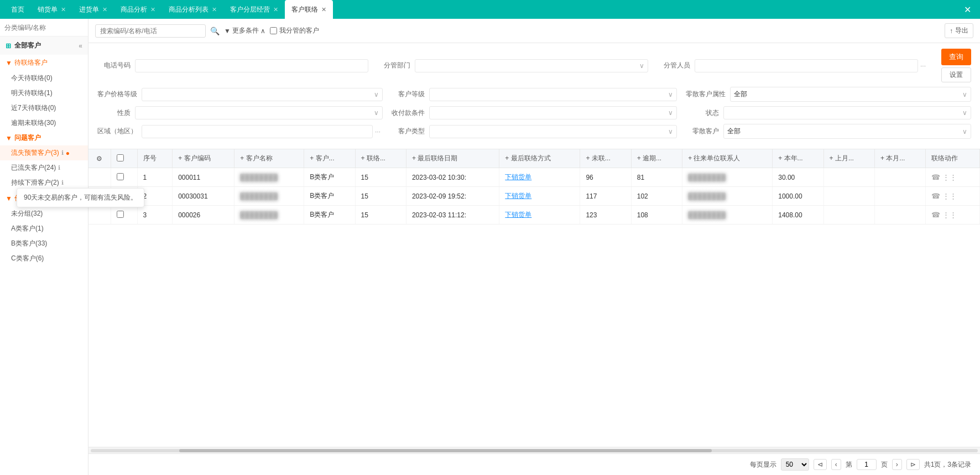  Describe the element at coordinates (540, 159) in the screenshot. I see `col-last-method: + 最后联络方式` at that location.